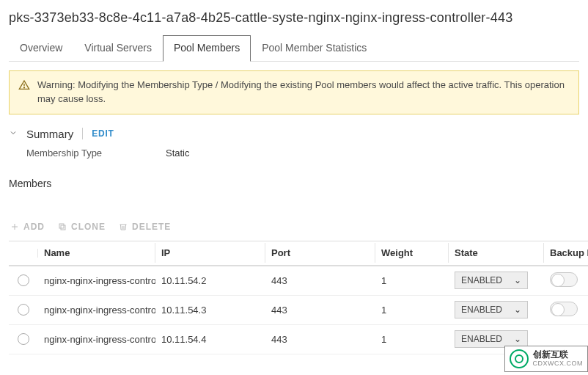 This screenshot has height=375, width=588. What do you see at coordinates (294, 48) in the screenshot?
I see `tabs: Overview Virtual Servers Pool Members Po…` at bounding box center [294, 48].